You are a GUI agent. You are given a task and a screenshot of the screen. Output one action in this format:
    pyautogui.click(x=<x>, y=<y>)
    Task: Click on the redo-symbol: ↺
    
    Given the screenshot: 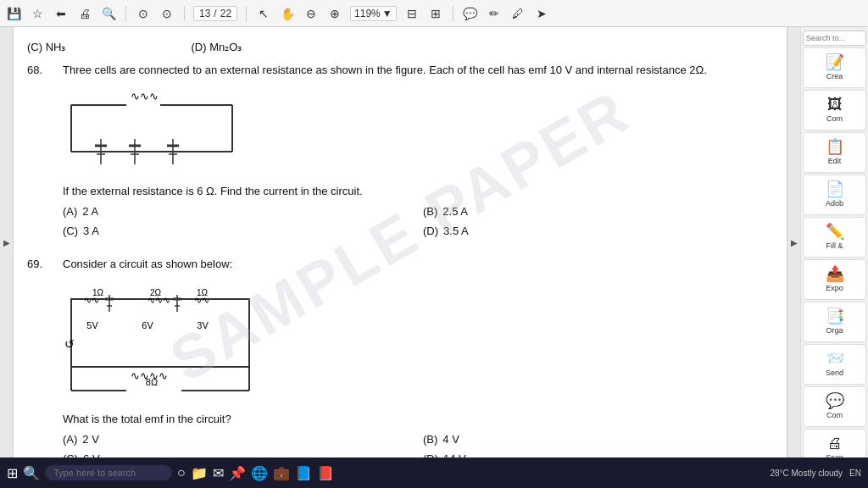 What is the action you would take?
    pyautogui.click(x=70, y=344)
    